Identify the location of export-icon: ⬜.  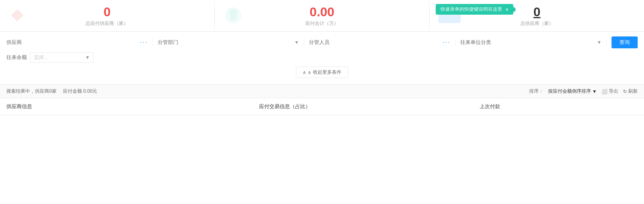
(604, 92).